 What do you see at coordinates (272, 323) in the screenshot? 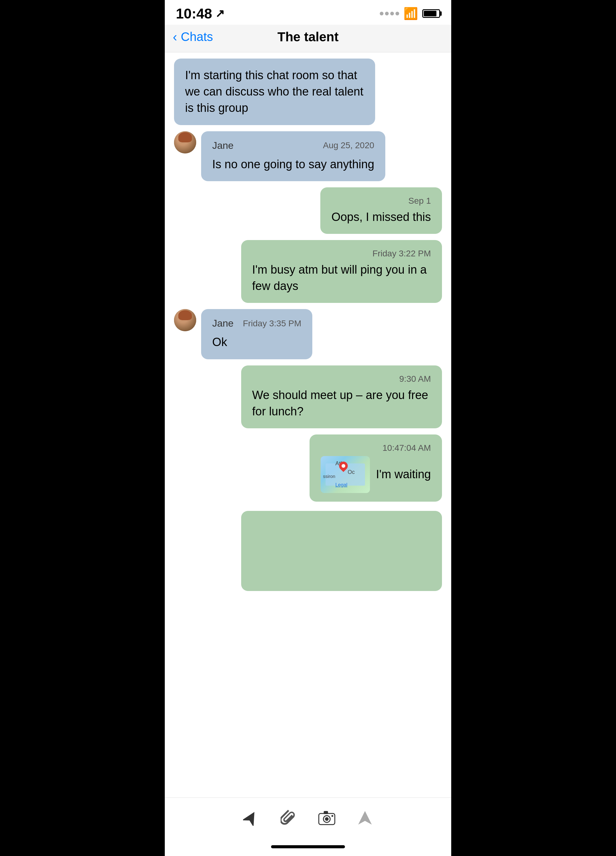
I see `message-time: Friday 3:35 PM` at bounding box center [272, 323].